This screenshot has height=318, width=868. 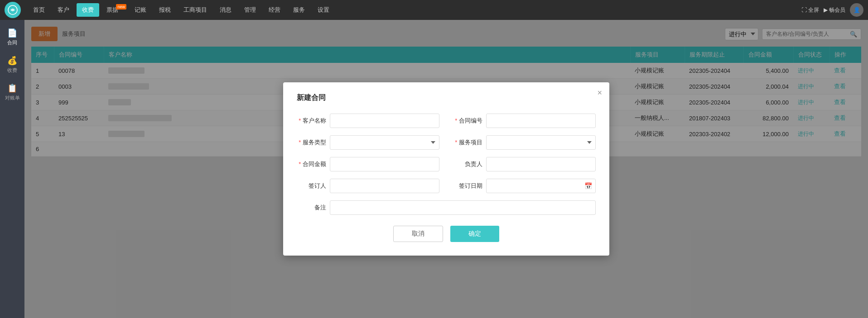 I want to click on sidebar-label-contract: 合同, so click(x=12, y=43).